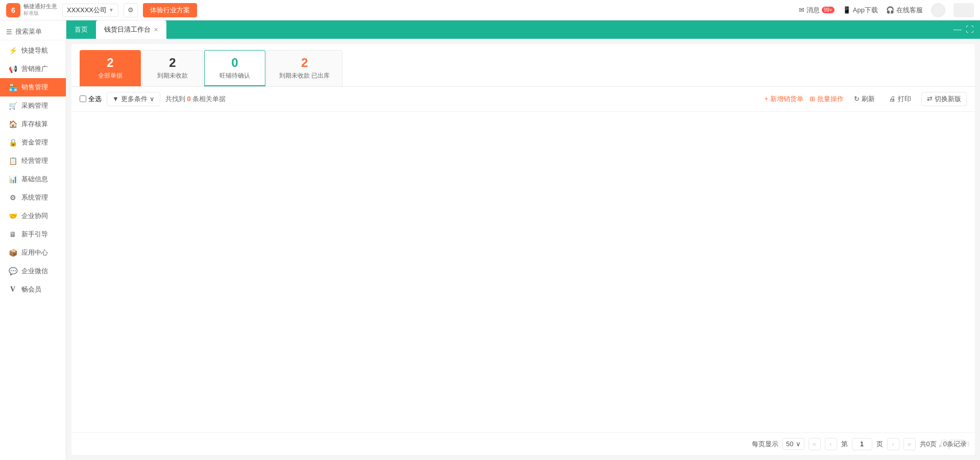 The height and width of the screenshot is (460, 980). I want to click on footer-pagination: 每页显示 50 ∨ « ‹ 第 页 › » 共0页，0条记录, so click(523, 444).